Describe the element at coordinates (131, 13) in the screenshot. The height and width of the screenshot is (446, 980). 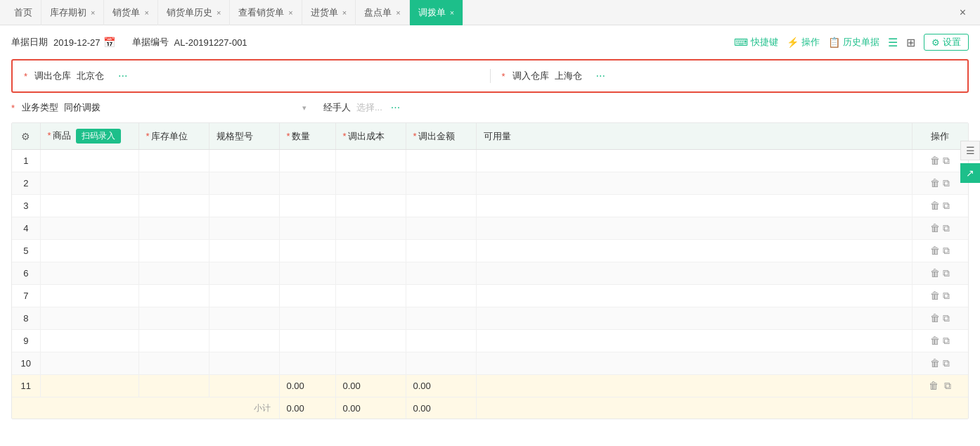
I see `tab-sales-order: 销货单 ×` at that location.